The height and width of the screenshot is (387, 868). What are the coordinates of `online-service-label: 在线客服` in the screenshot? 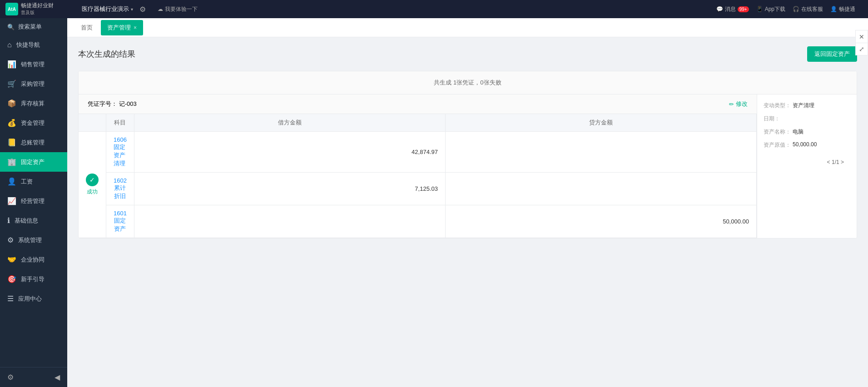 It's located at (812, 9).